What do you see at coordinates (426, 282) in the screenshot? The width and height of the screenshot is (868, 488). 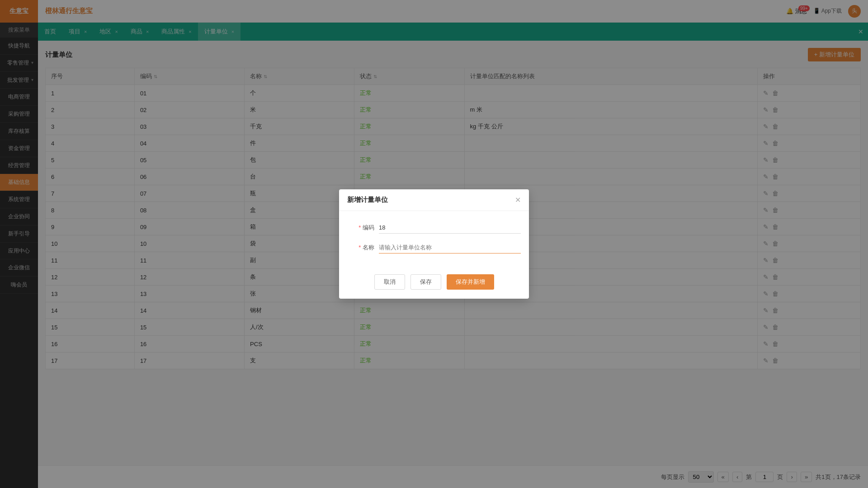 I see `save-button: 保存` at bounding box center [426, 282].